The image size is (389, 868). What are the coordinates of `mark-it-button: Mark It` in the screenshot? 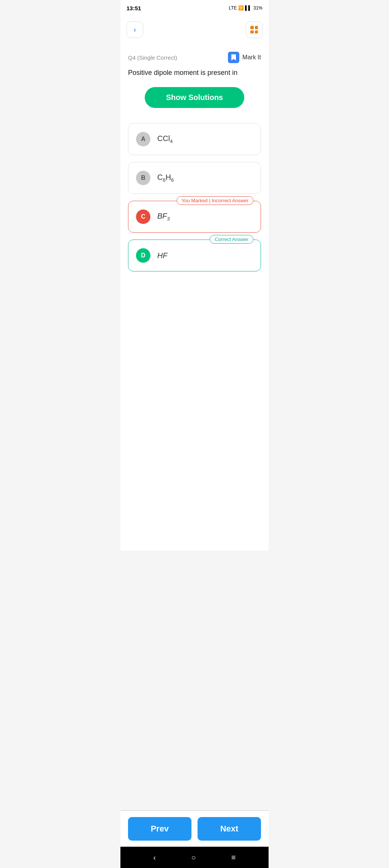 It's located at (245, 57).